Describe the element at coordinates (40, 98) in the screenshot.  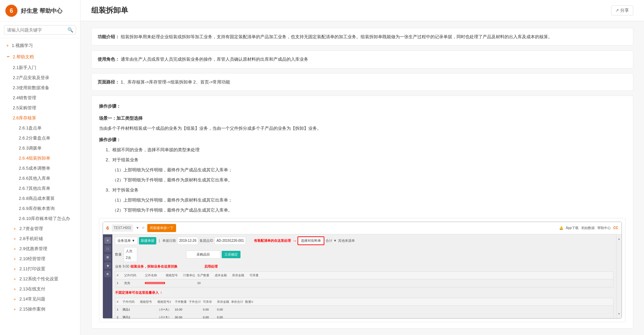
I see `sidebar-item-sales: 2.4销售管理` at that location.